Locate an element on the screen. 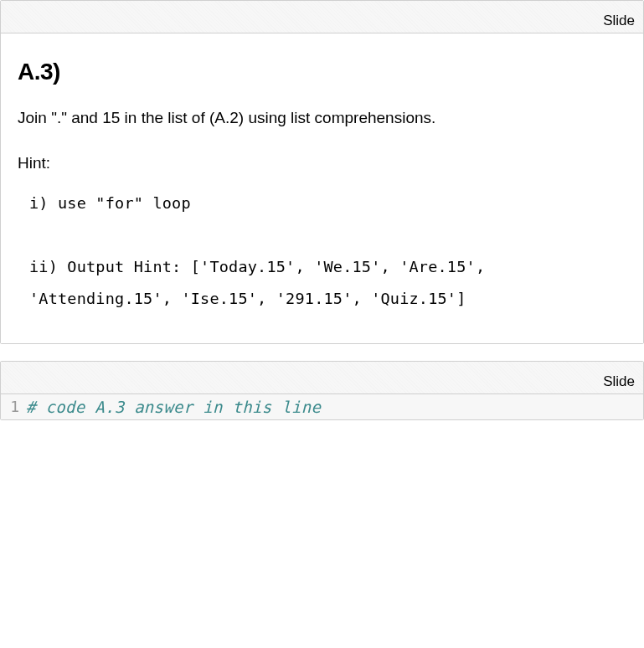 Image resolution: width=644 pixels, height=648 pixels. code-cell: Slide 1 # code A.3 answer in this line is located at coordinates (322, 390).